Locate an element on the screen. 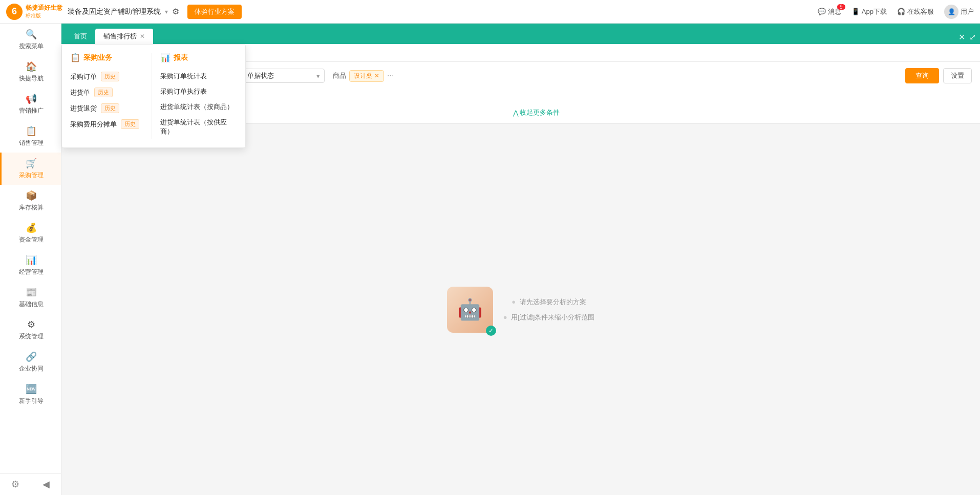 The image size is (980, 495). goods-tag: 设计桑 ✕ is located at coordinates (367, 76).